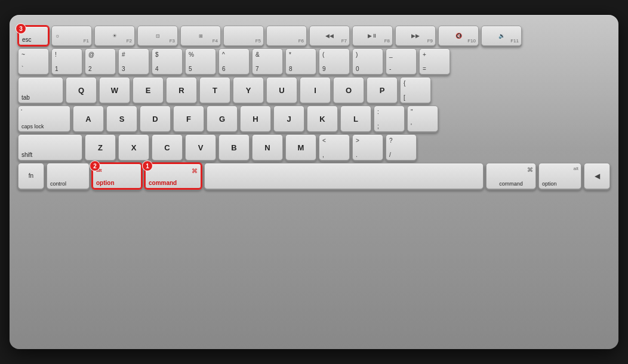 The image size is (628, 364). Describe the element at coordinates (458, 36) in the screenshot. I see `key-f10: 🔇 F10` at that location.